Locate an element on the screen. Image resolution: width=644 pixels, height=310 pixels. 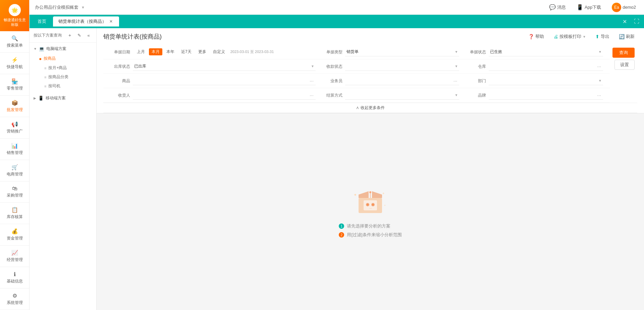
export-btn: ⬆ 导出 is located at coordinates (602, 37).